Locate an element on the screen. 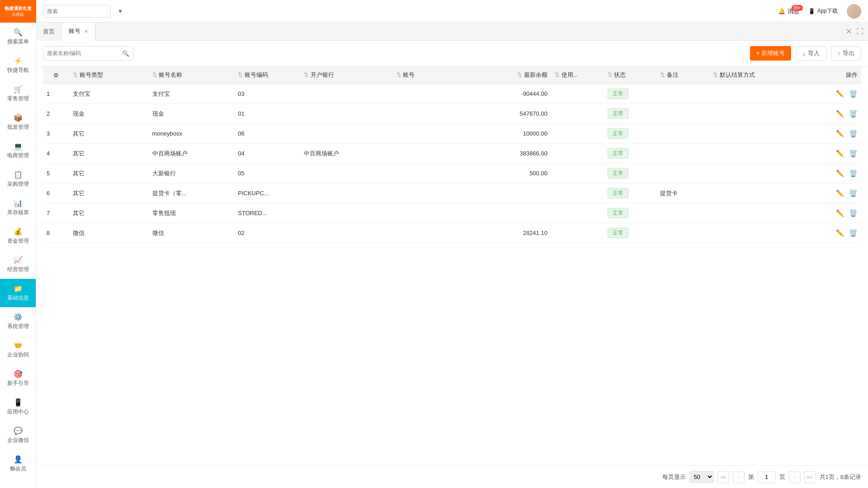  next-page-button: › is located at coordinates (795, 477).